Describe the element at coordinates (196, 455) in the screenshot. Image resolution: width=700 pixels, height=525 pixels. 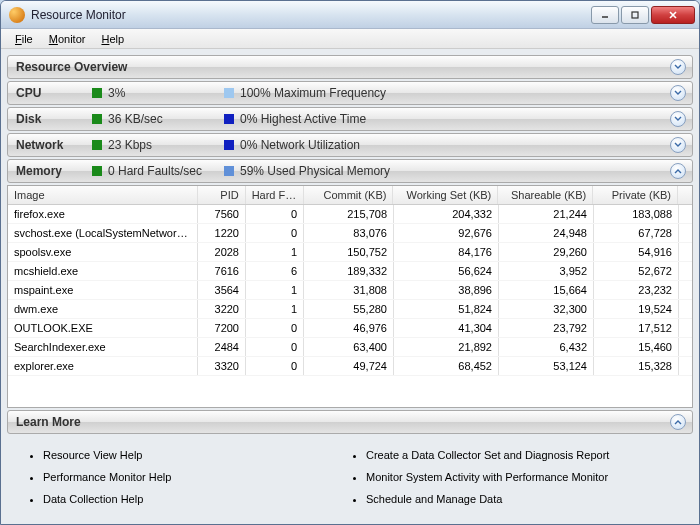
I see `help-link: Resource View Help` at that location.